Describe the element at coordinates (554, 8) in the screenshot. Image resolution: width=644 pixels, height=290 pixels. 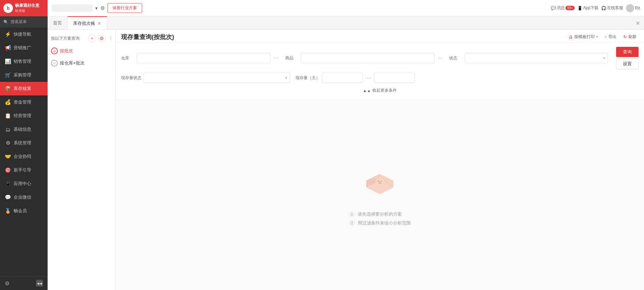
I see `message-icon: 💬` at that location.